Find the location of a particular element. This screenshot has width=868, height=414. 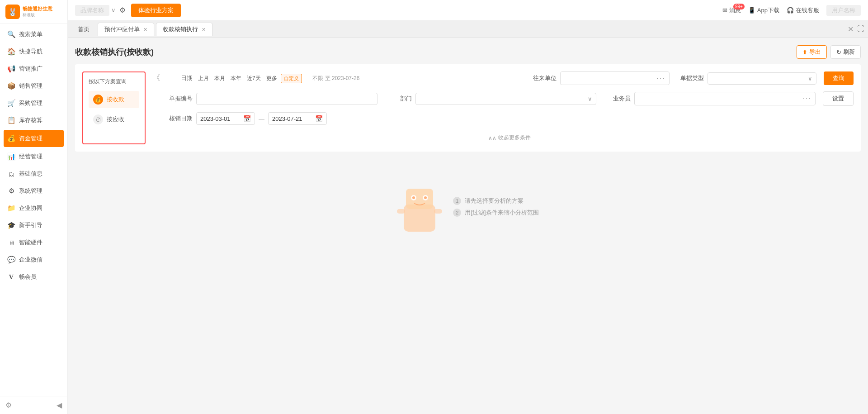

tab-close-prepay: ✕ is located at coordinates (146, 30).